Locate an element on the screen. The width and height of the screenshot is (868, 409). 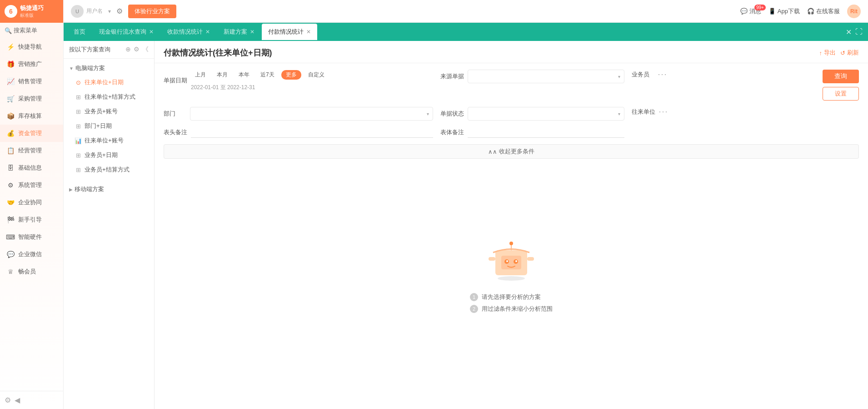
filter-actions: 查询 设置 is located at coordinates (841, 85).